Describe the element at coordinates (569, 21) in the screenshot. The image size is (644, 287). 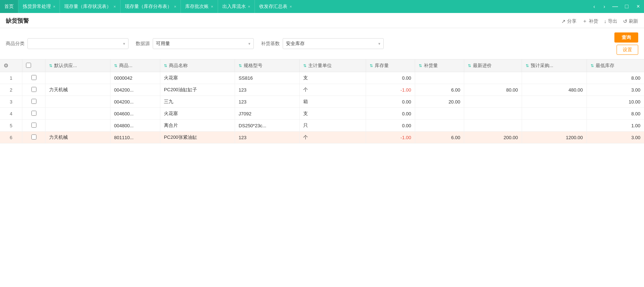
I see `share-button: ↗ 分享` at that location.